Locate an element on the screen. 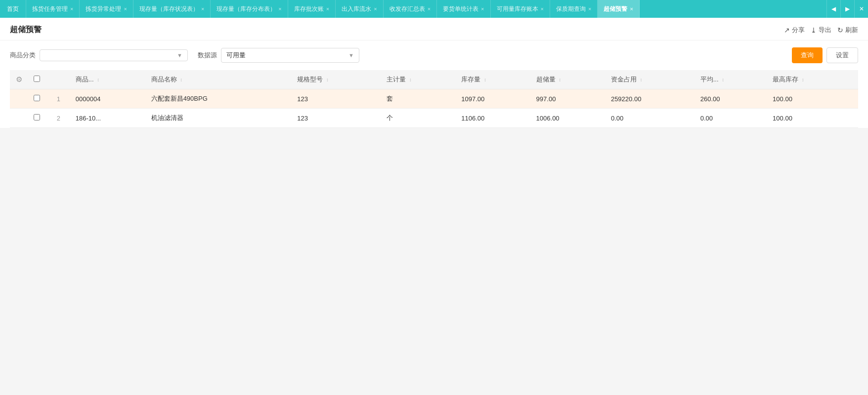 The height and width of the screenshot is (395, 868). col-spec-header: 规格型号 ↕ is located at coordinates (338, 80).